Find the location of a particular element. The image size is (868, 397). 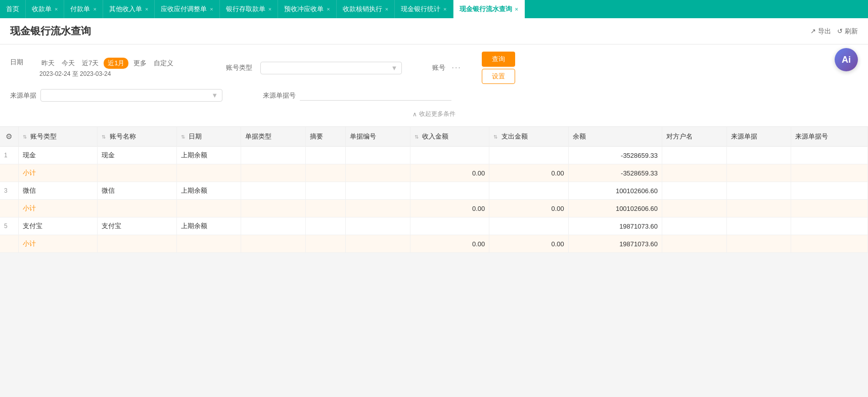

table-cell: -3528659.33 is located at coordinates (615, 156).